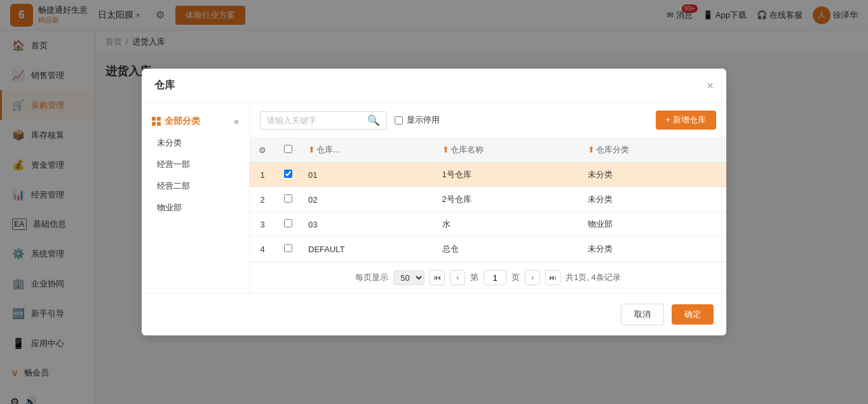 The image size is (868, 404). I want to click on row-code: 01, so click(367, 175).